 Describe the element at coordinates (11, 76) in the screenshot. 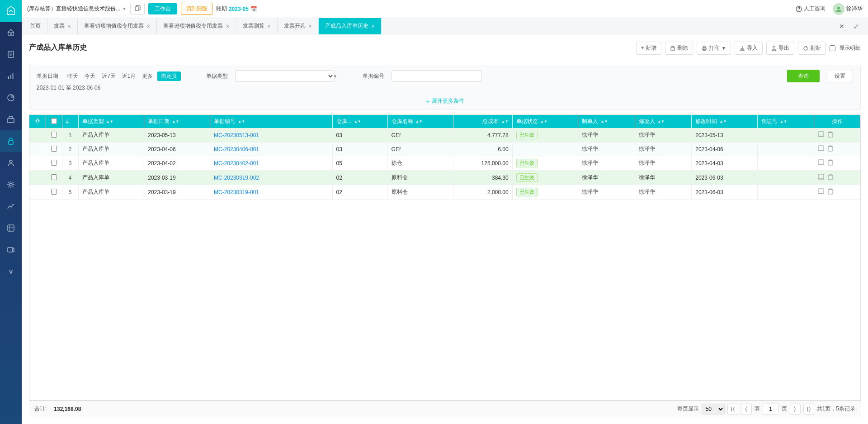

I see `sidebar-item-reports` at that location.